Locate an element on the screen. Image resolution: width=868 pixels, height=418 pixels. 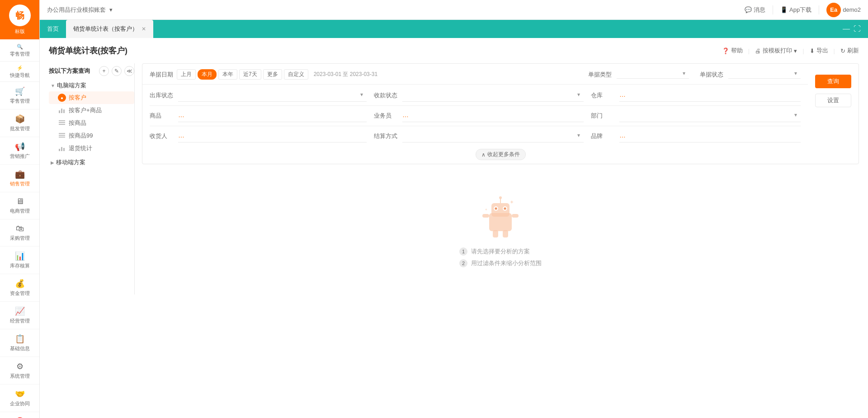
sidebar-item-ecommerce: 🖥 电商管理 is located at coordinates (20, 206).